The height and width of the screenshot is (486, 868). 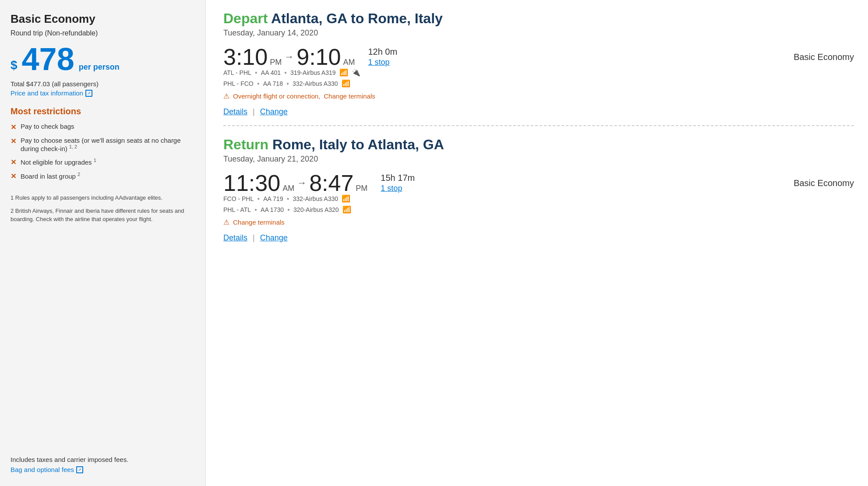 I want to click on arrive-time: 9:10 AM, so click(x=326, y=57).